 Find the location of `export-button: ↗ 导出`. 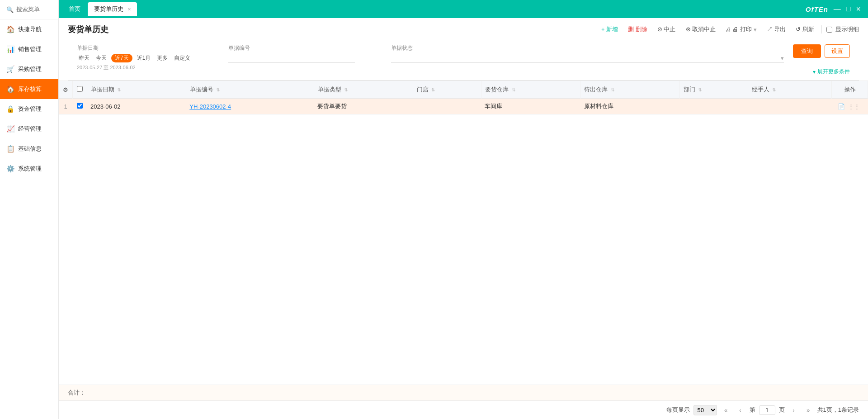

export-button: ↗ 导出 is located at coordinates (777, 29).